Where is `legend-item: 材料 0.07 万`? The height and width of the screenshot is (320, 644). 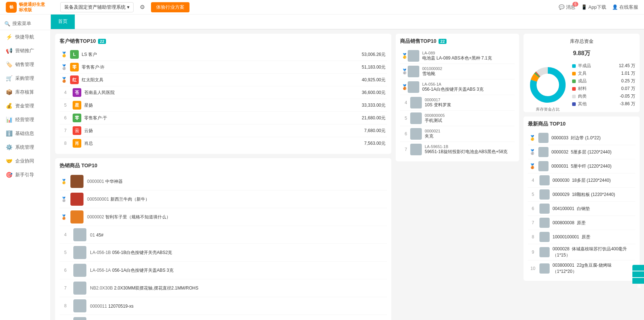 legend-item: 材料 0.07 万 is located at coordinates (604, 89).